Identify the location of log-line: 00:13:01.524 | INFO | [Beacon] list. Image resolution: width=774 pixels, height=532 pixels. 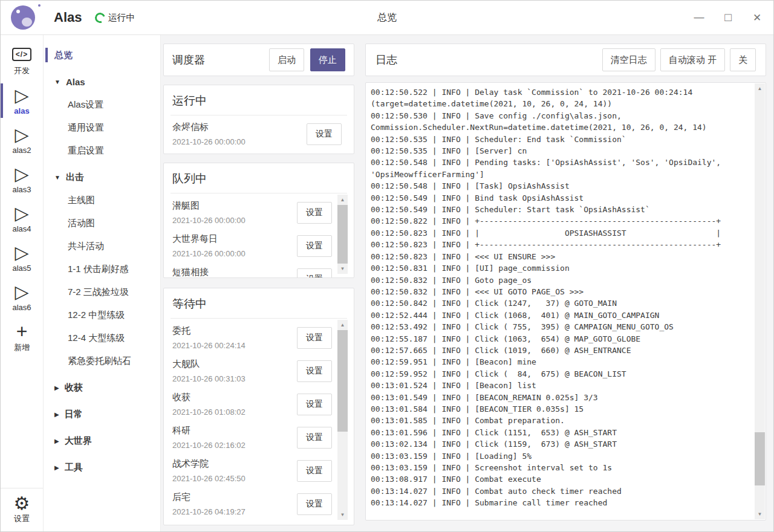
(561, 386).